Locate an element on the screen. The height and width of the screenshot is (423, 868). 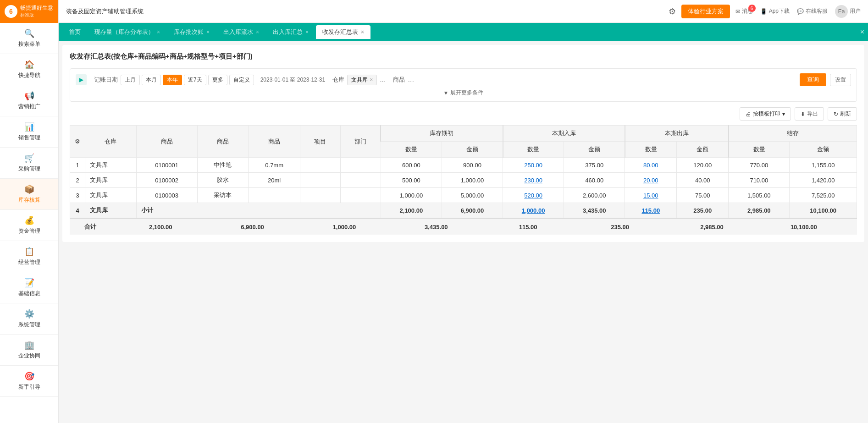
tab-home: 首页 is located at coordinates (75, 32).